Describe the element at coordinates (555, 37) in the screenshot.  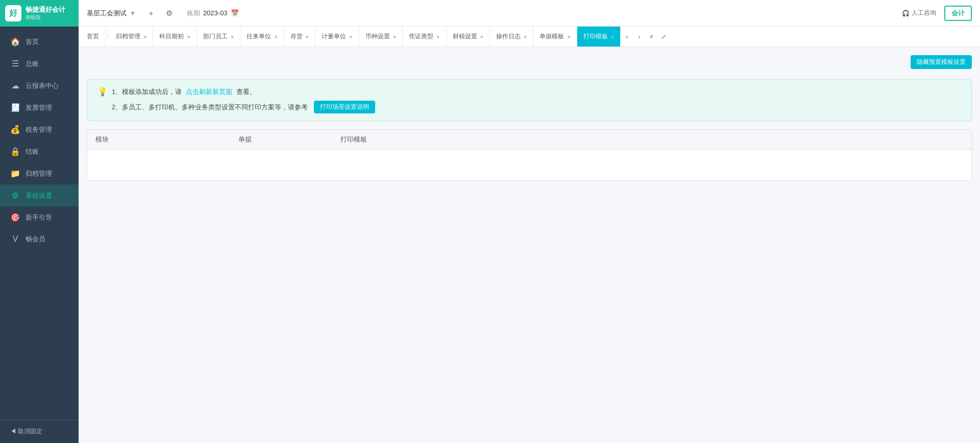
I see `tab-single-template: 单据模板 ×` at that location.